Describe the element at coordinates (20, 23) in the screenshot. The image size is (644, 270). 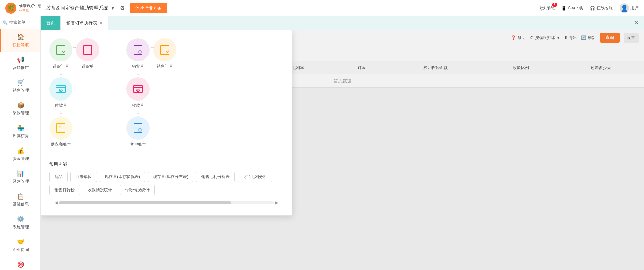
I see `sidebar-search: 🔍 搜索菜单` at that location.